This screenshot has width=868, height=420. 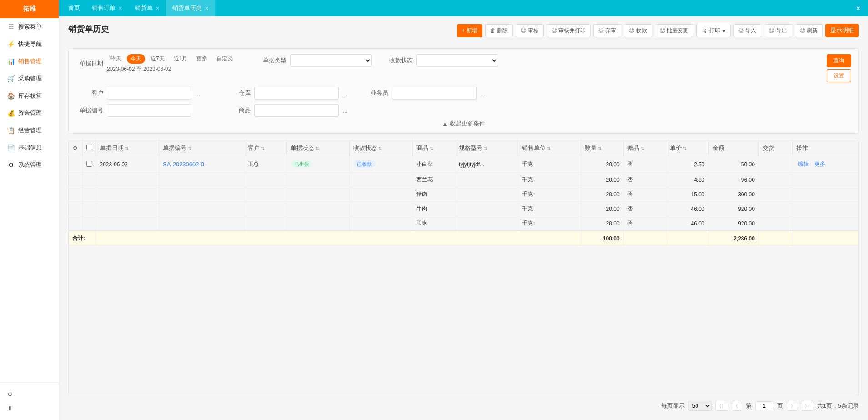 What do you see at coordinates (147, 8) in the screenshot?
I see `nav-sales-delivery-tab: 销货单 ✕` at bounding box center [147, 8].